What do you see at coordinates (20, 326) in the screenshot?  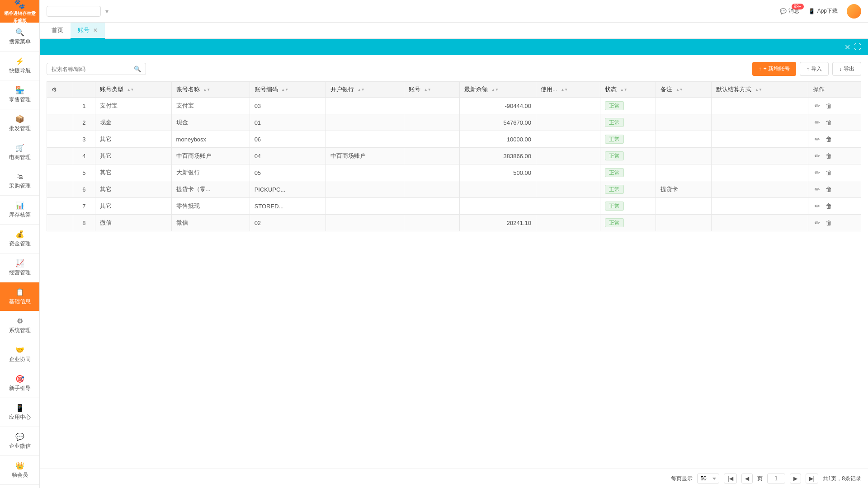 I see `sidebar-item-system: ⚙ 系统管理` at bounding box center [20, 326].